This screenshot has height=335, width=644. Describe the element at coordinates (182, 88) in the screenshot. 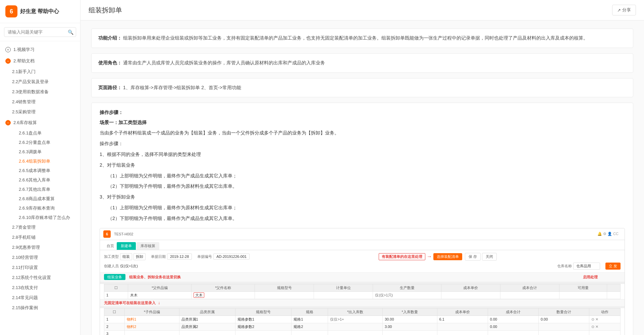

I see `path-text: 1、库存核算->库存管理->组装拆卸单 2、首页->常用功能` at that location.